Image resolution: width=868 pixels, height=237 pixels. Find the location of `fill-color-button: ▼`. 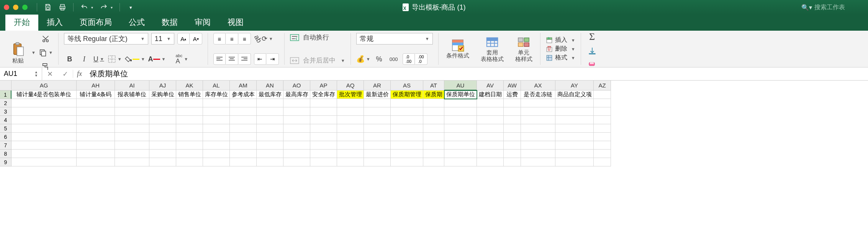

fill-color-button: ▼ is located at coordinates (135, 59).